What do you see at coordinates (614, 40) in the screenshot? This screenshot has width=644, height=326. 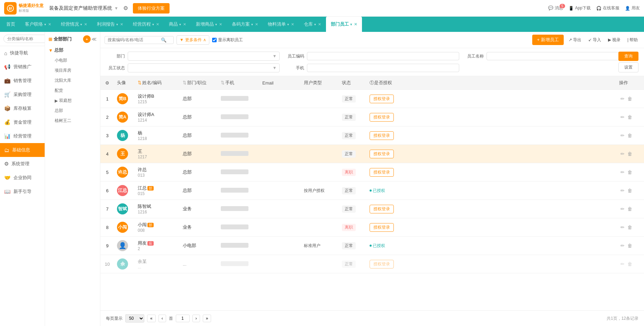 I see `view-btn: ▶ 视录` at bounding box center [614, 40].